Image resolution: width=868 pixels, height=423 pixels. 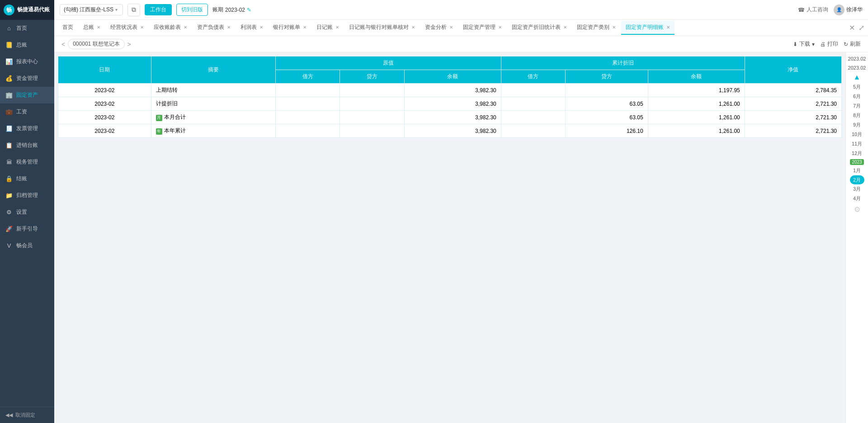 I want to click on tab-fixed-assets-detail: 固定资产明细账 ✕, so click(x=648, y=28).